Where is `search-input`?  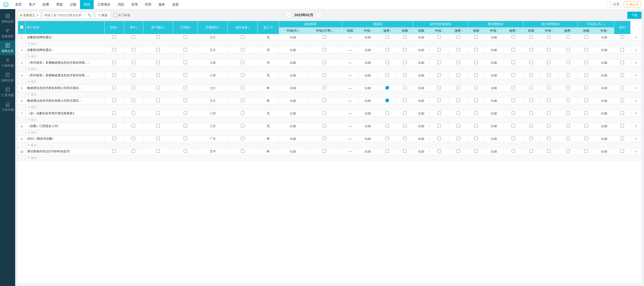 search-input is located at coordinates (66, 15).